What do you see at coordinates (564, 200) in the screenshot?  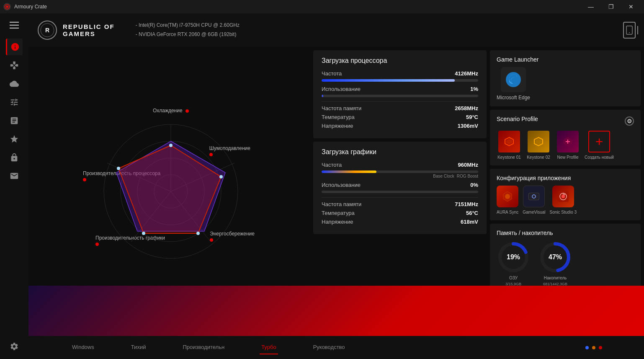 I see `app-sonicstudio: Sonic Studio 3` at bounding box center [564, 200].